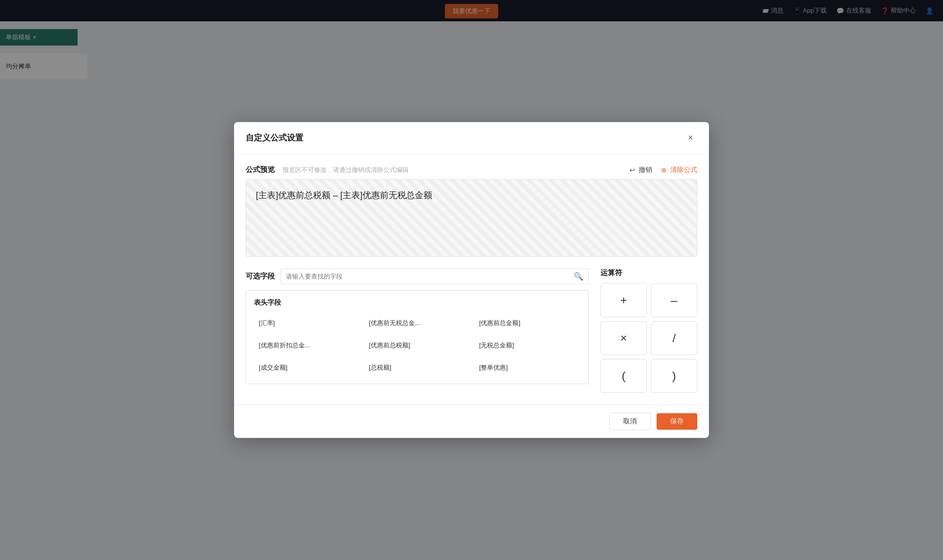  Describe the element at coordinates (417, 327) in the screenshot. I see `fields-section: 可选字段 🔍 表头字段 [汇率][优惠前无税总金...[优惠前总金额][优惠前折…` at that location.